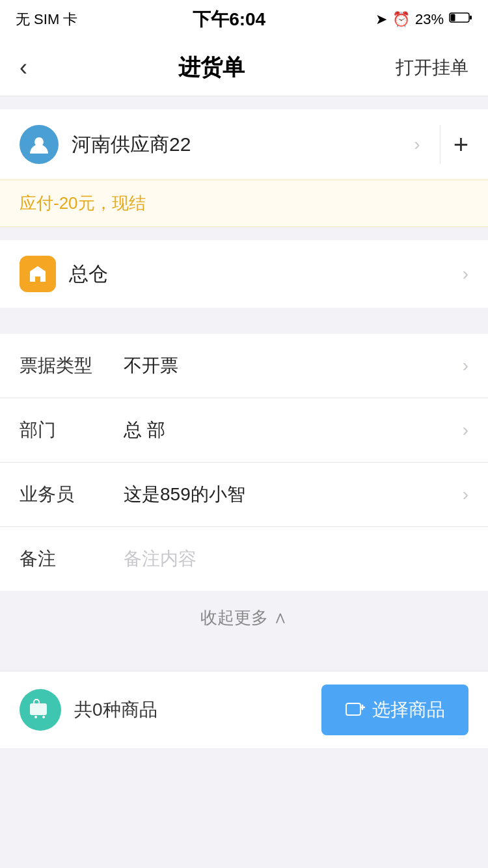  Describe the element at coordinates (454, 144) in the screenshot. I see `add-supplier-button: +` at that location.